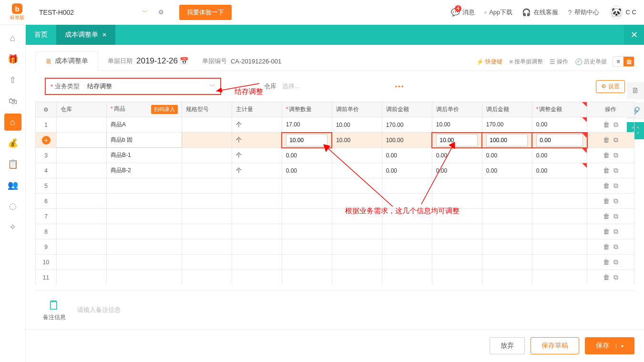 This screenshot has height=362, width=644. What do you see at coordinates (357, 110) in the screenshot?
I see `col-pre-price: 调前单价` at bounding box center [357, 110].